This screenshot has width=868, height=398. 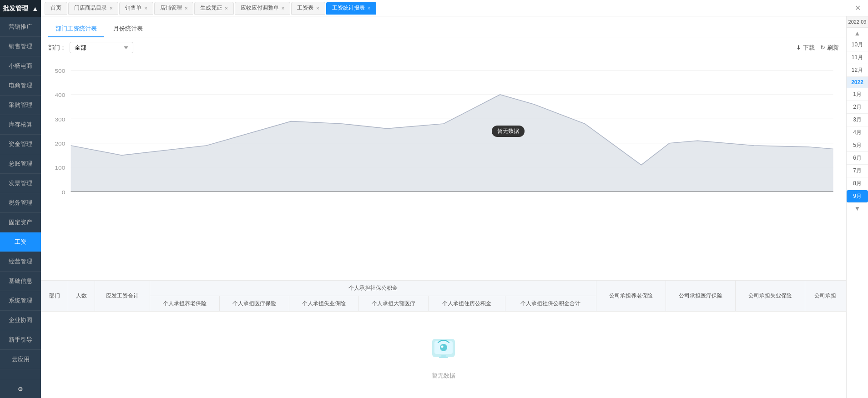 What do you see at coordinates (91, 47) in the screenshot?
I see `toolbar-left: 部门： 全部` at bounding box center [91, 47].